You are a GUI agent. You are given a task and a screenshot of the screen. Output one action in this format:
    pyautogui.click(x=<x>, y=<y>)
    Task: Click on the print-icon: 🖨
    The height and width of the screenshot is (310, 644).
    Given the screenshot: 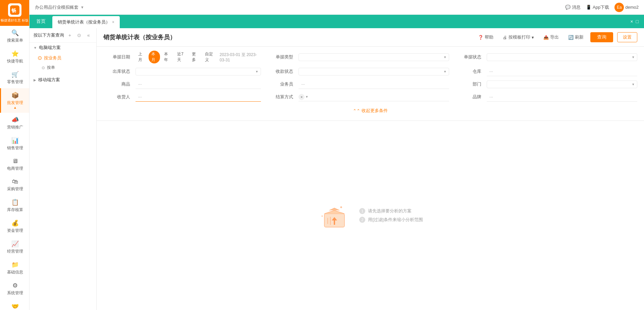 What is the action you would take?
    pyautogui.click(x=505, y=38)
    